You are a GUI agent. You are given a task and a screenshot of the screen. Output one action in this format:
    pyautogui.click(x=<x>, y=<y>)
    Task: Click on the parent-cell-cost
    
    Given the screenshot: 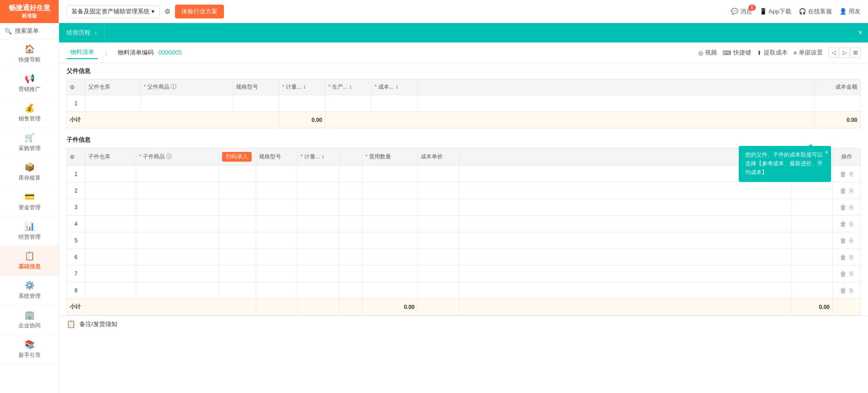 What is the action you would take?
    pyautogui.click(x=395, y=103)
    